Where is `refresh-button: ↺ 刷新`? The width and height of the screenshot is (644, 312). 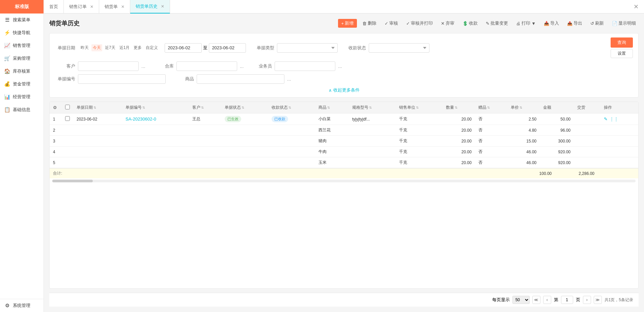 refresh-button: ↺ 刷新 is located at coordinates (597, 23).